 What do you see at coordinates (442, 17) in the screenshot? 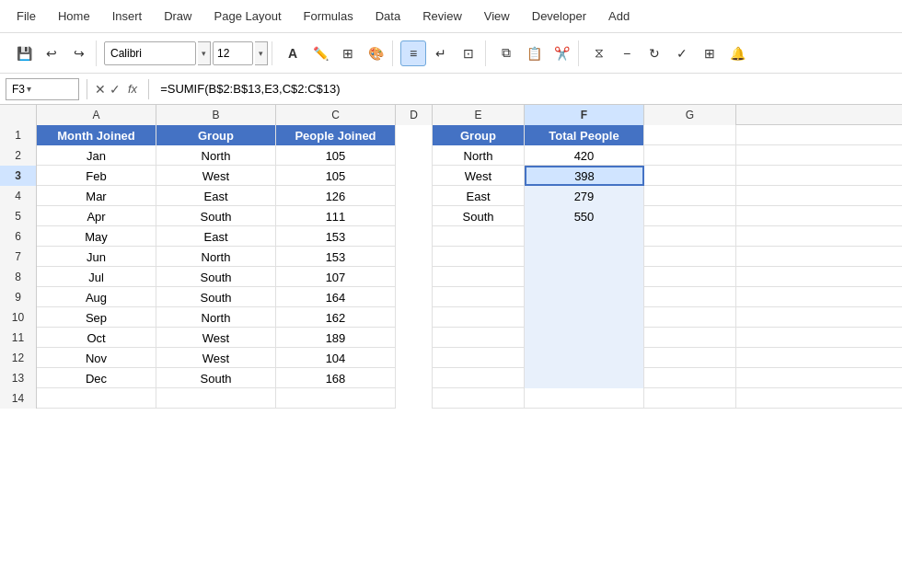
I see `menu-review: Review` at bounding box center [442, 17].